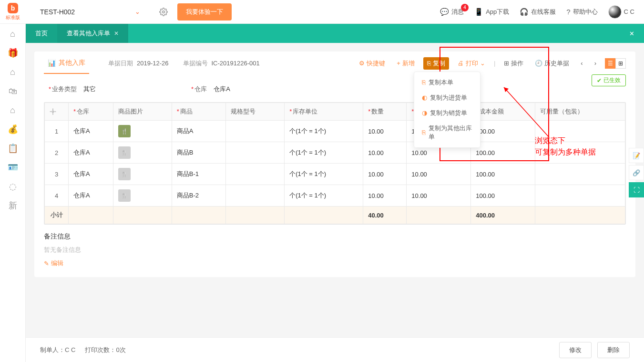  What do you see at coordinates (582, 63) in the screenshot?
I see `prev-button: ‹` at bounding box center [582, 63].